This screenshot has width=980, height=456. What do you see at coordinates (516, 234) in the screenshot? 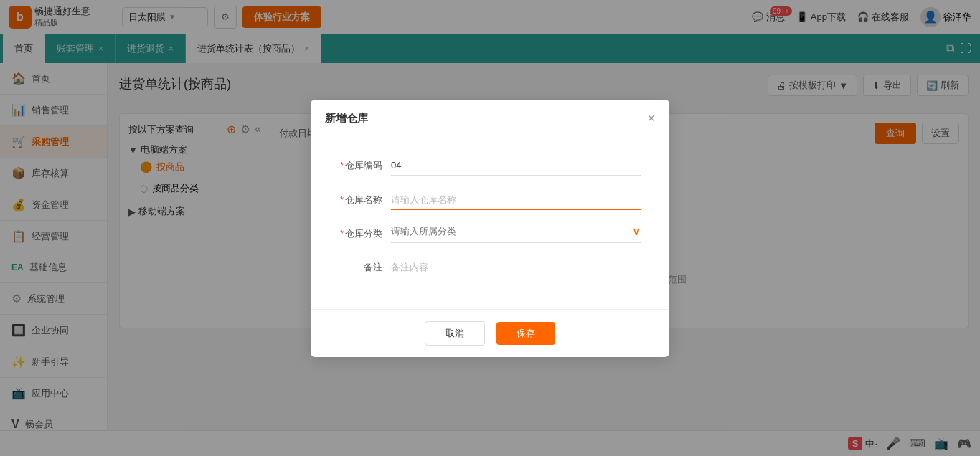
I see `category-select-wrap: ∨` at bounding box center [516, 234].